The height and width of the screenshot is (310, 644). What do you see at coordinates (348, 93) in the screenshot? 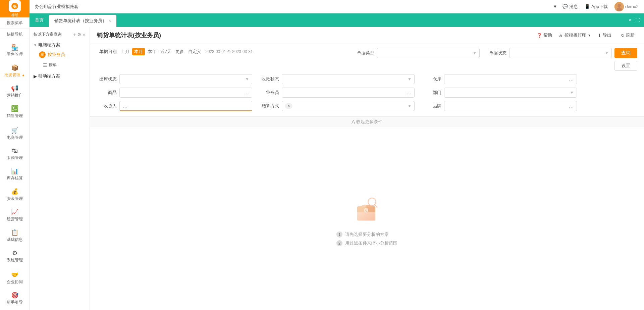
I see `salesperson-input: …` at bounding box center [348, 93].